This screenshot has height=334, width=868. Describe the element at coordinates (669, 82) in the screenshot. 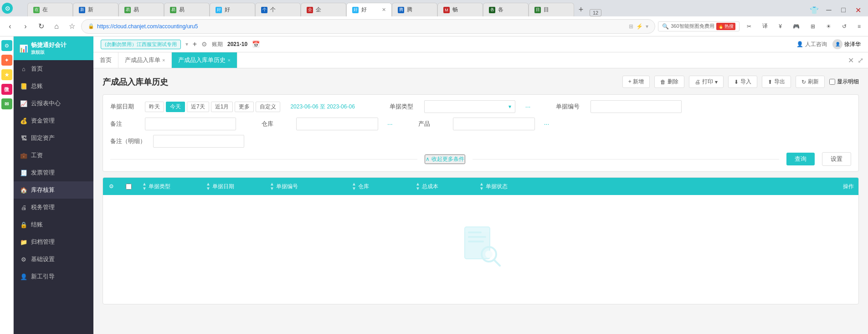

I see `delete-btn: 🗑 删除` at that location.